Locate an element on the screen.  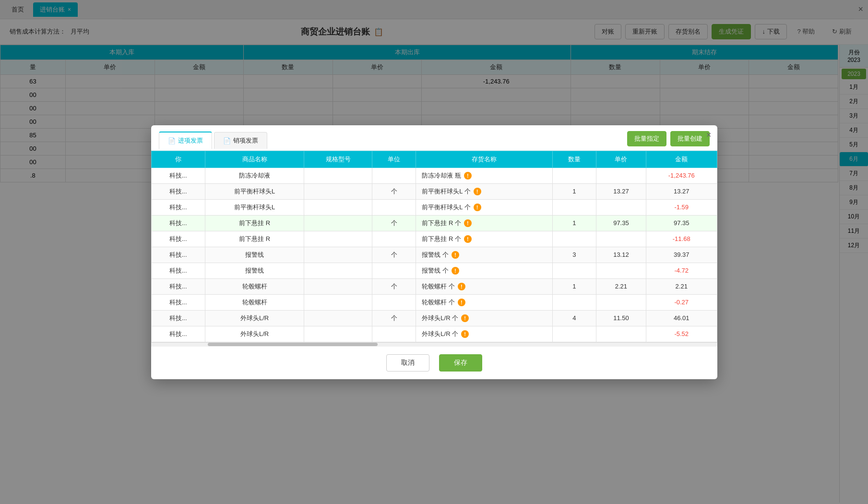
table-cell: -4.72 is located at coordinates (681, 271).